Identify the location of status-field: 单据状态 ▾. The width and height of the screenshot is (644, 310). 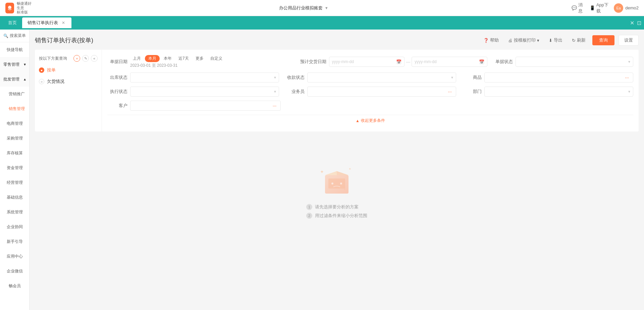
(563, 62).